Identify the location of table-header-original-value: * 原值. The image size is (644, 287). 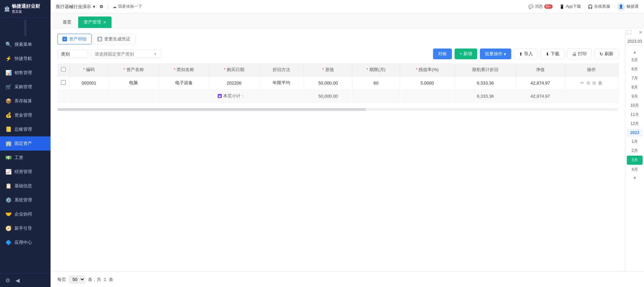
(328, 70).